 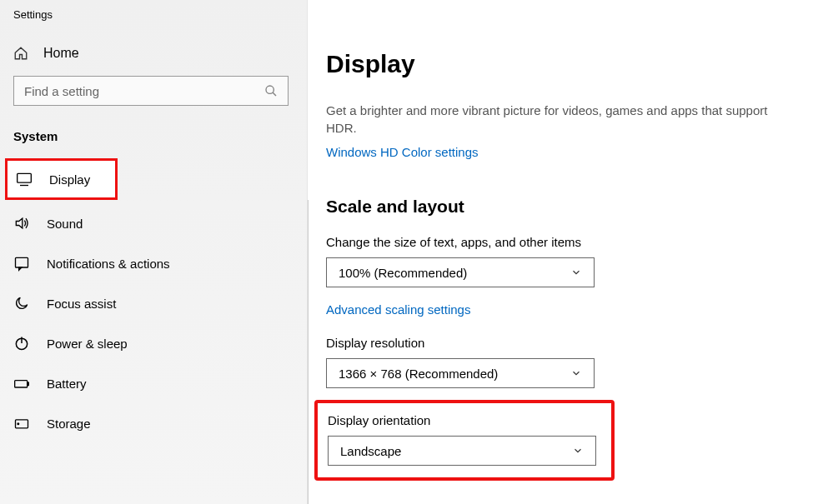 What do you see at coordinates (22, 263) in the screenshot?
I see `notification-icon` at bounding box center [22, 263].